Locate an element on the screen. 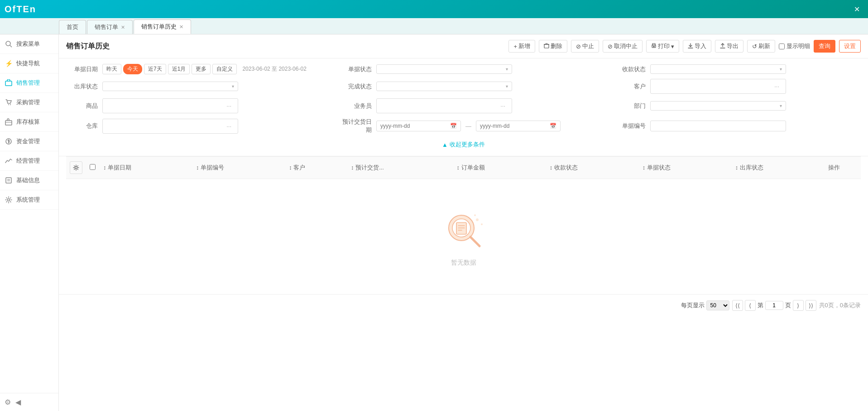 The image size is (868, 411). salesperson-input: ··· is located at coordinates (444, 106).